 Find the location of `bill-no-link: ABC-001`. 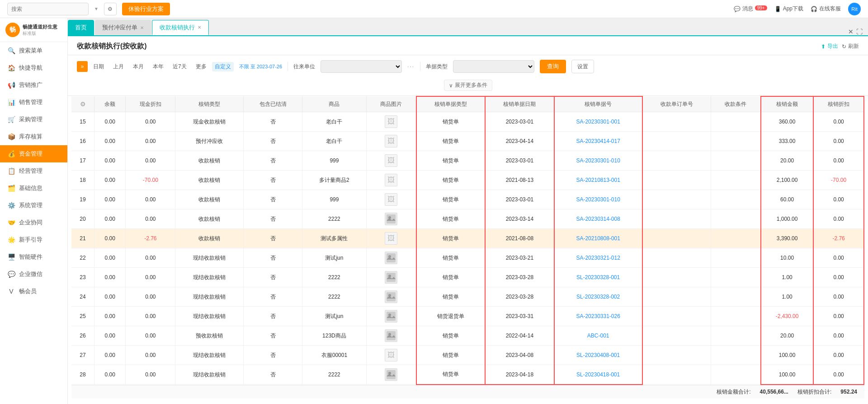

bill-no-link: ABC-001 is located at coordinates (599, 336).